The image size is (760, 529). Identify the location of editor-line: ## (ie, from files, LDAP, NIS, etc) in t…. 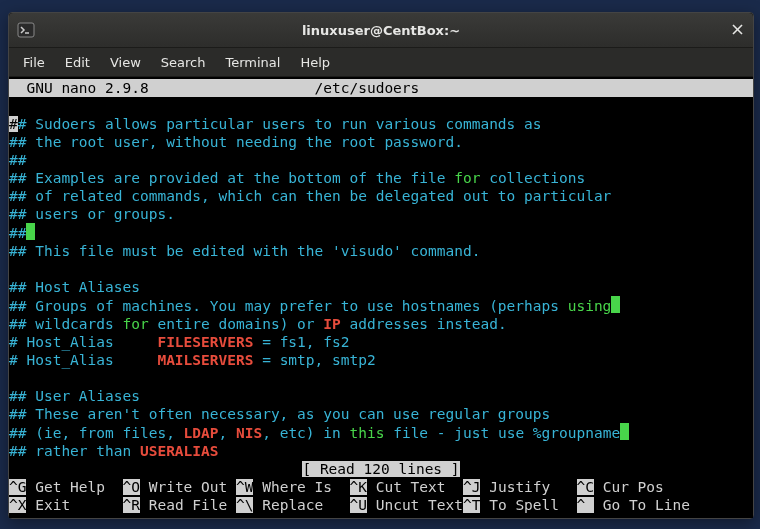
(381, 432).